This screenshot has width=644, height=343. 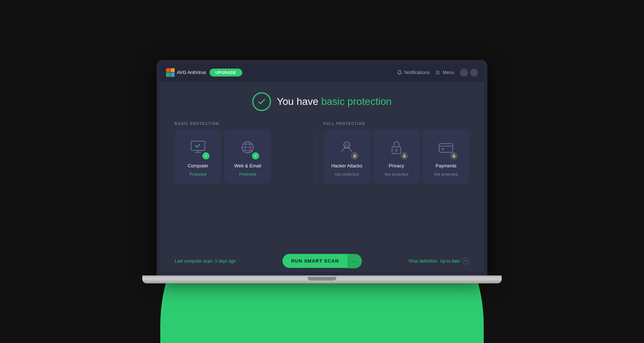 I want to click on full-protection-label: FULL PROTECTION, so click(x=396, y=124).